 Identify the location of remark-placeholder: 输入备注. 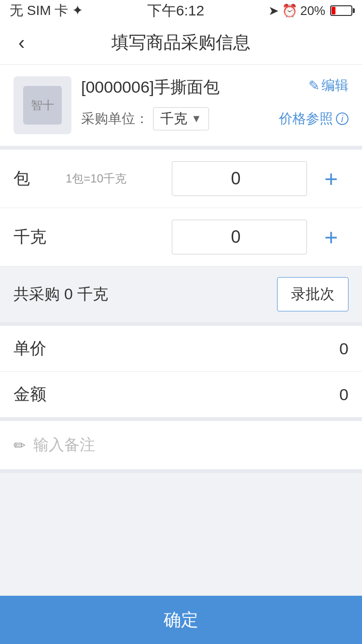
(64, 445).